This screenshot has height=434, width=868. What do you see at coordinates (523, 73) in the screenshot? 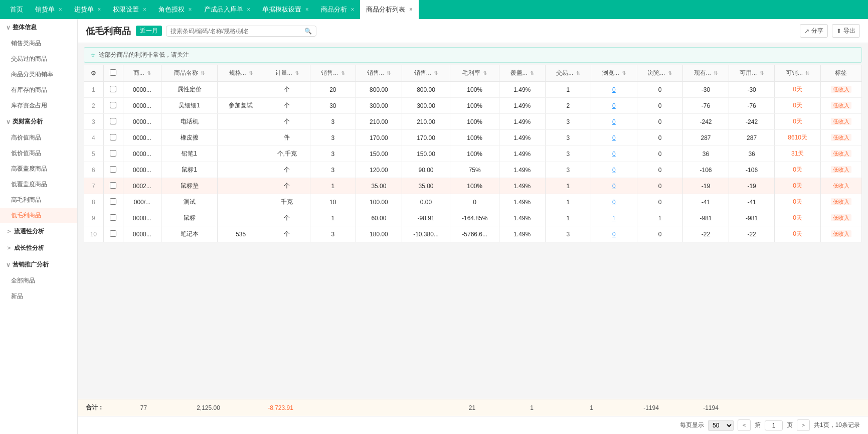
I see `col-cover: 覆盖... ⇅` at bounding box center [523, 73].